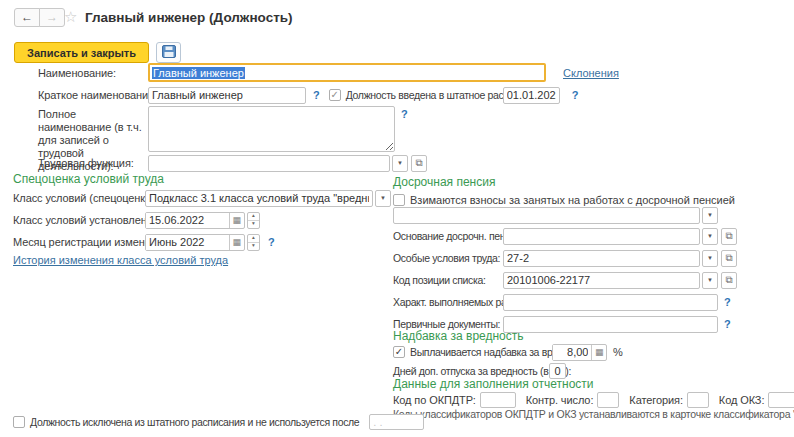  What do you see at coordinates (223, 129) in the screenshot?
I see `full-name-row: Полное наименование (в т.ч. для записей …` at bounding box center [223, 129].